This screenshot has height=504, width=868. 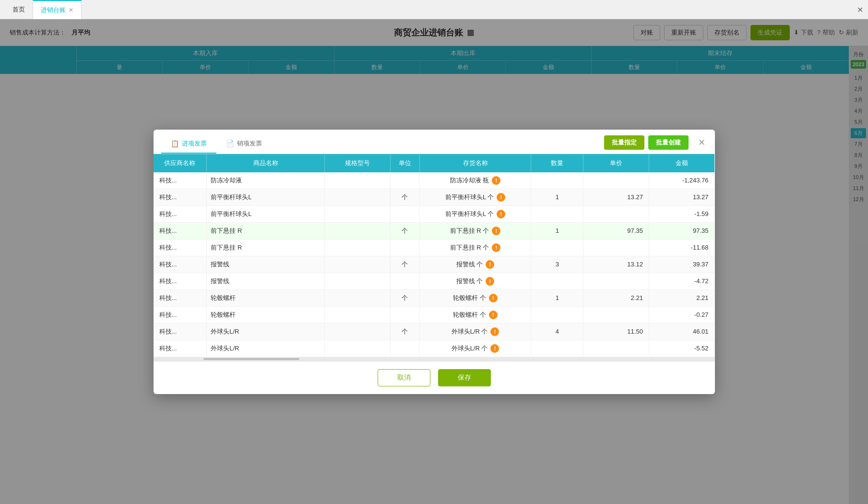 I want to click on cell-amount: -11.68, so click(x=681, y=248).